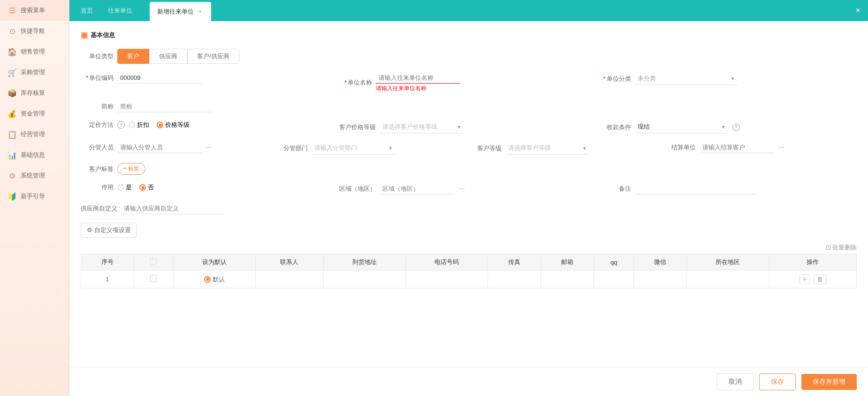 The height and width of the screenshot is (396, 868). I want to click on abbreviation-row: 简称, so click(469, 107).